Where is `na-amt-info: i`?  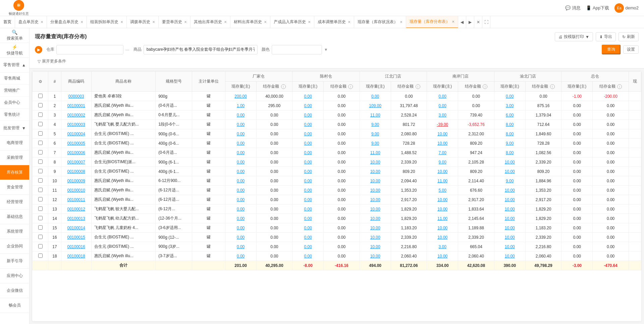 na-amt-info: i is located at coordinates (485, 87).